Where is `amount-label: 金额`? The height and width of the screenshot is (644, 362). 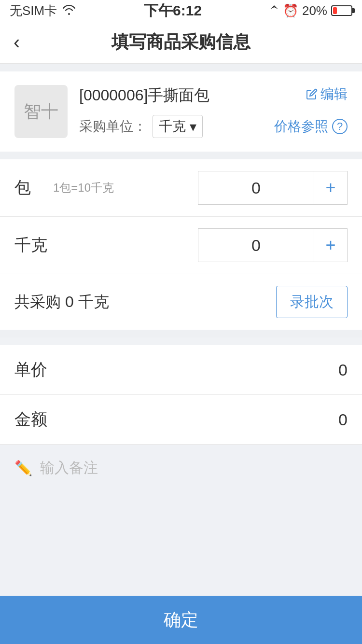
amount-label: 金额 is located at coordinates (31, 420).